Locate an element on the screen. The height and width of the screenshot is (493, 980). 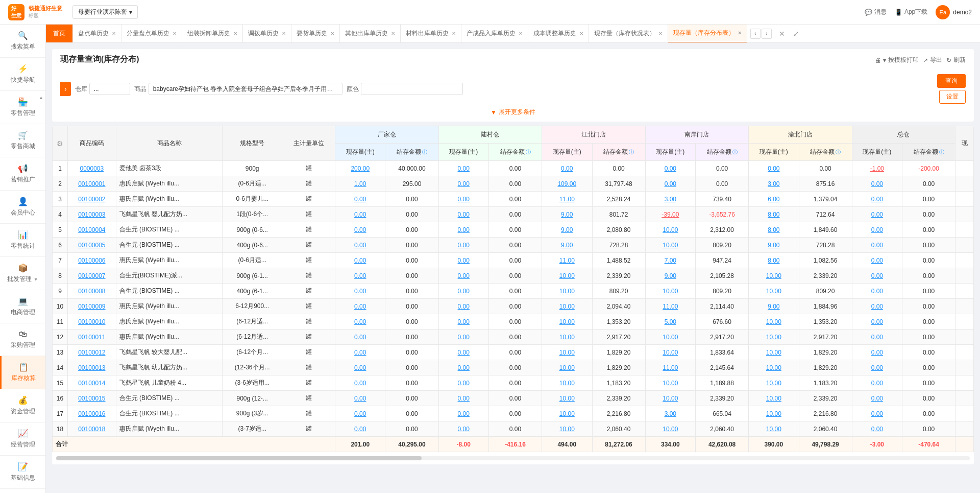
row-sbmd-stock: 9.00 is located at coordinates (774, 245).